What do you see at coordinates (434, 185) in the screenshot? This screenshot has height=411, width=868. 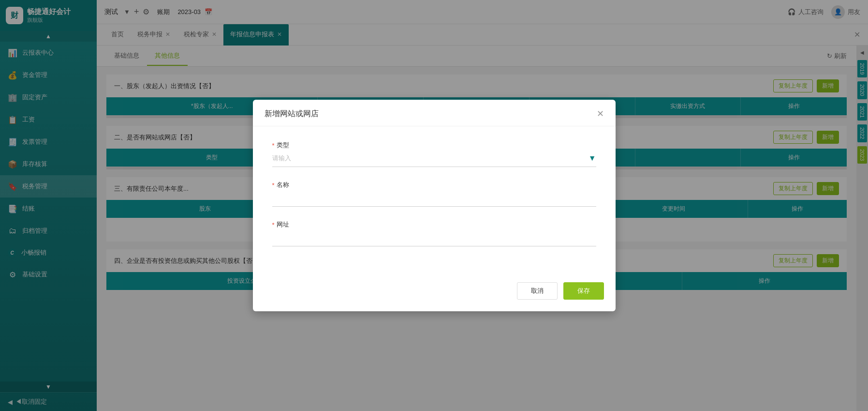 I see `form-label-name: * 名称` at bounding box center [434, 185].